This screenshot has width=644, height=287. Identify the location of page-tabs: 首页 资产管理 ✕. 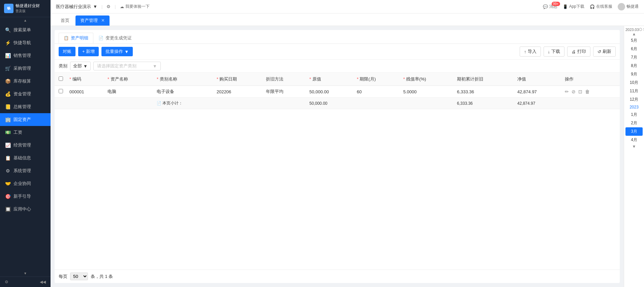
(347, 20).